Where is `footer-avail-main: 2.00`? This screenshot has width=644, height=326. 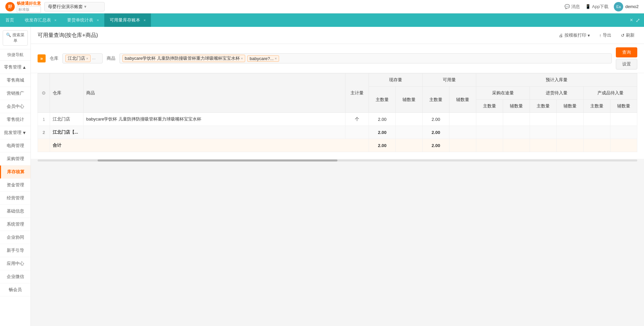
footer-avail-main: 2.00 is located at coordinates (436, 146).